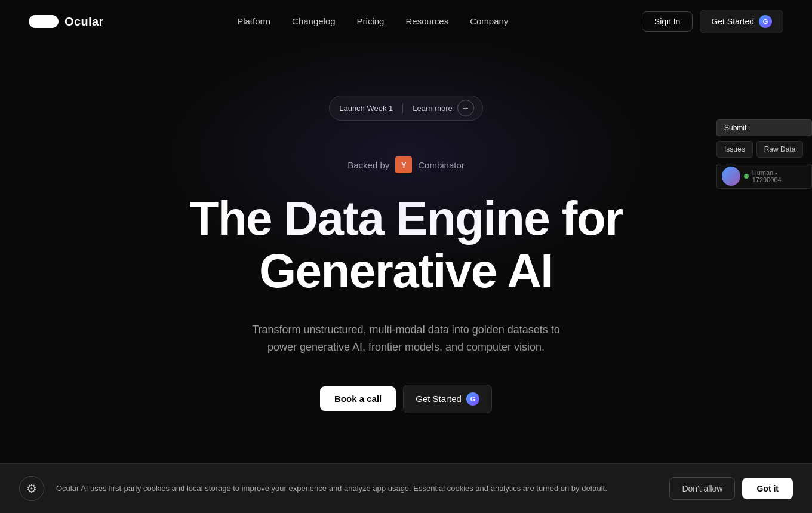 The height and width of the screenshot is (513, 812). What do you see at coordinates (404, 165) in the screenshot?
I see `yc-badge: Y` at bounding box center [404, 165].